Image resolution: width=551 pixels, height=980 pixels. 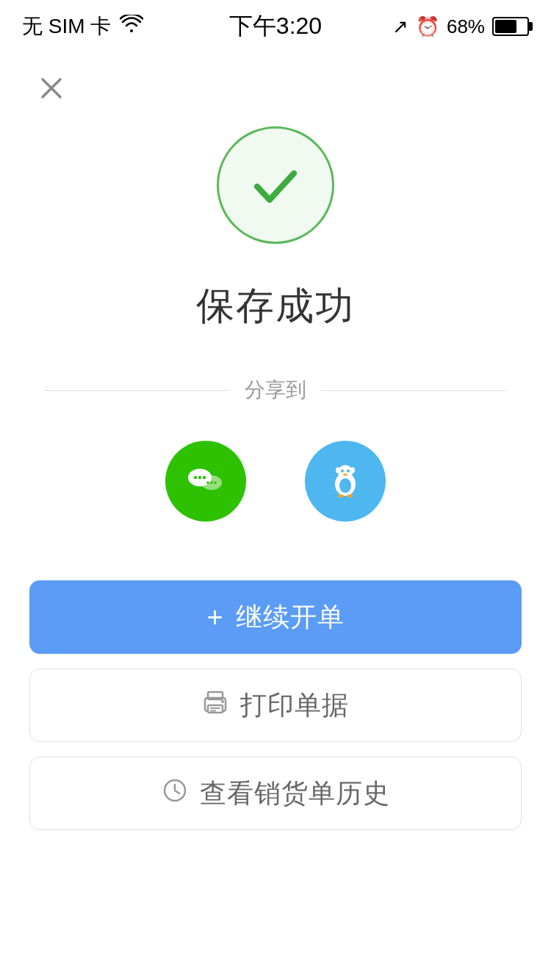 What do you see at coordinates (51, 88) in the screenshot?
I see `close-button` at bounding box center [51, 88].